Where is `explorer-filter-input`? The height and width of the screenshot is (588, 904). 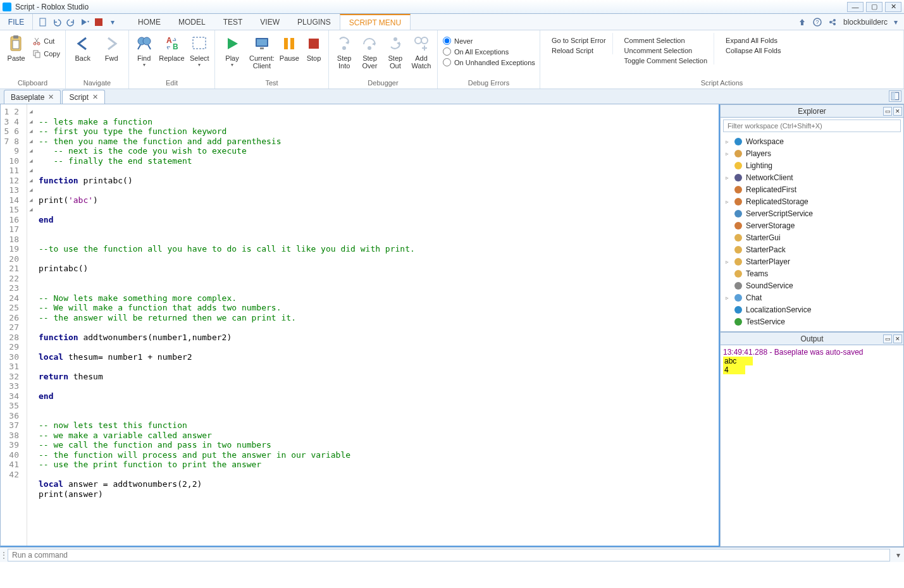
explorer-filter-input is located at coordinates (812, 126).